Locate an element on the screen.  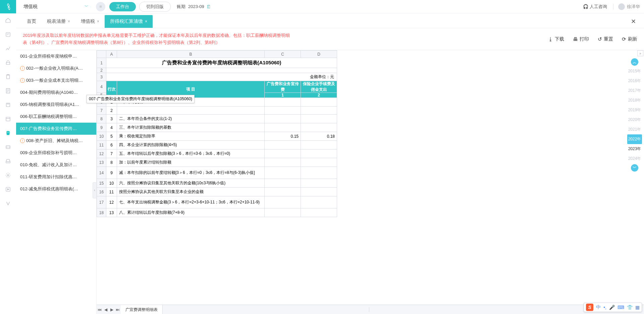
col-header: C is located at coordinates (283, 54).